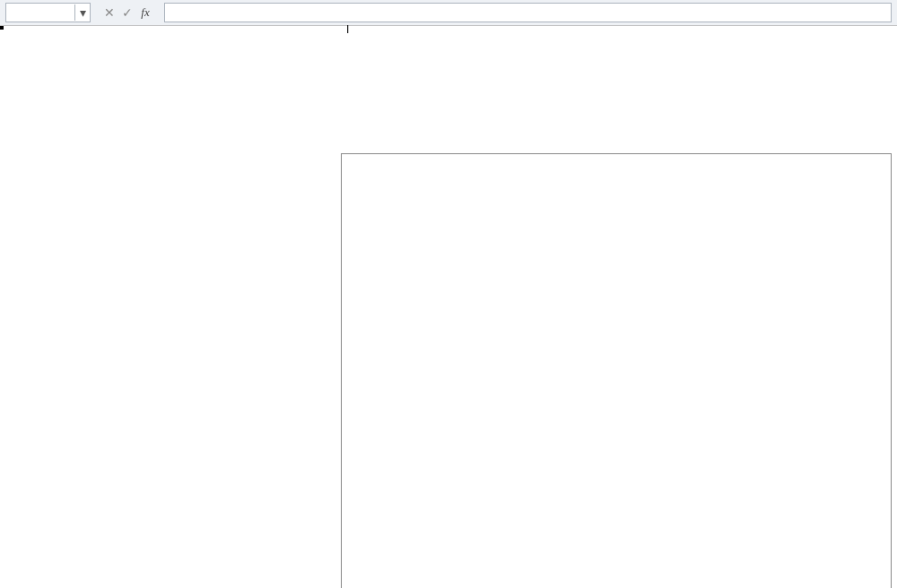 The image size is (897, 588). I want to click on chart-title, so click(616, 160).